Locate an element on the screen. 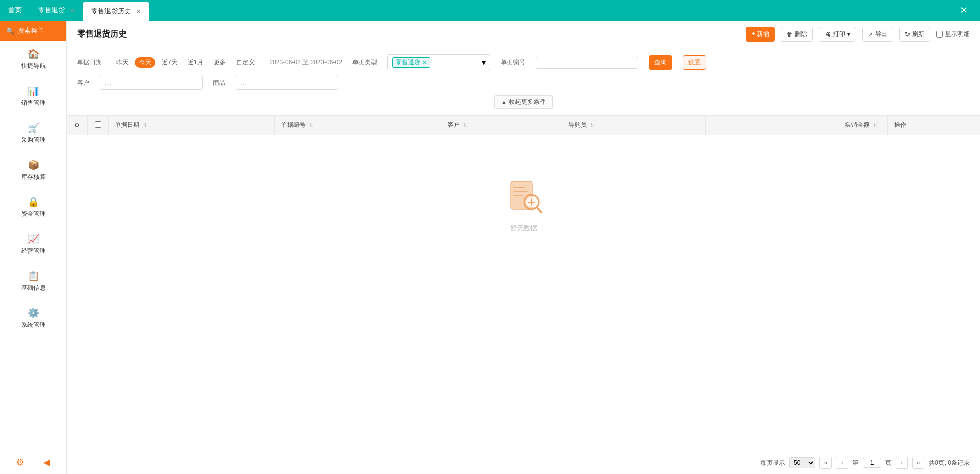 Image resolution: width=980 pixels, height=474 pixels. voucher-type-dropdown-icon: ▾ is located at coordinates (484, 63).